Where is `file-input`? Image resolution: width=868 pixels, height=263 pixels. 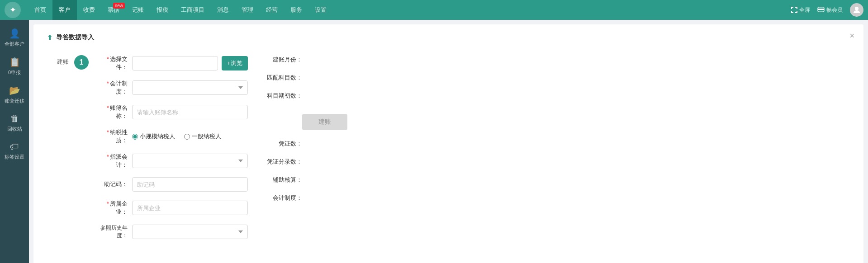
file-input is located at coordinates (175, 63).